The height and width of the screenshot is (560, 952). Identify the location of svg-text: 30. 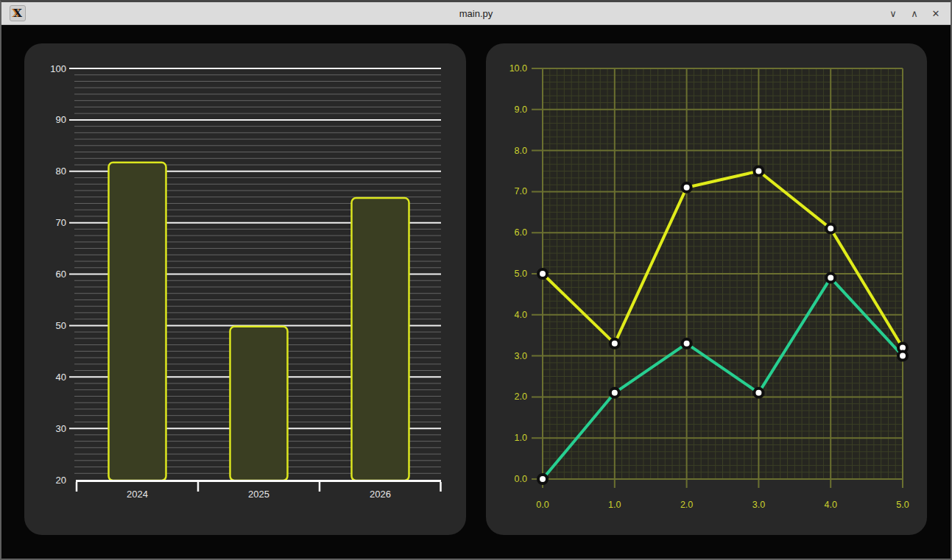
(61, 428).